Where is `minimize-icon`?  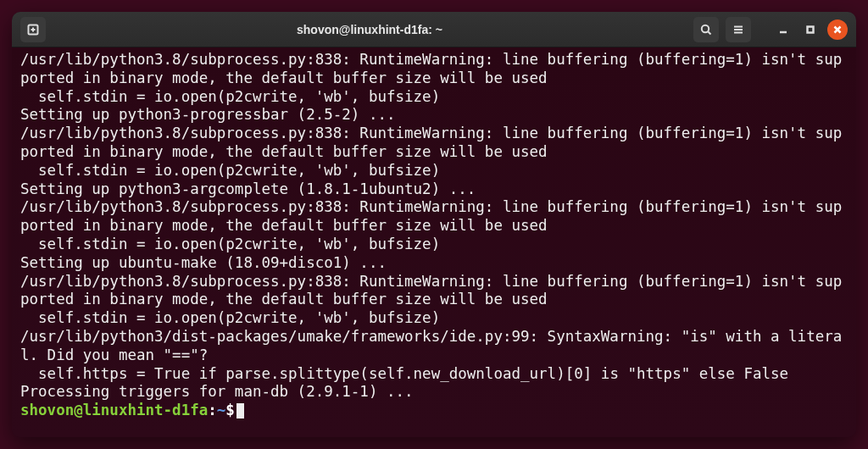
minimize-icon is located at coordinates (783, 30).